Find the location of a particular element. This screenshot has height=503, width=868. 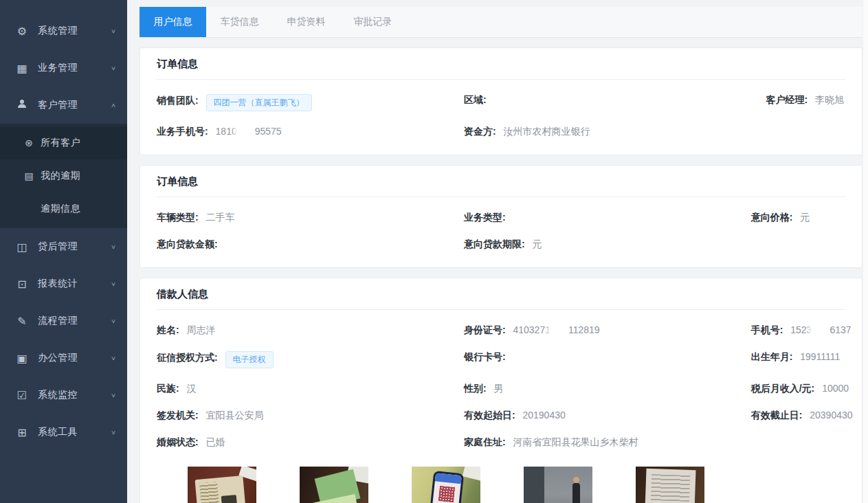

sidebar-item-customer-mgmt: 客户管理 ∧ is located at coordinates (63, 105).